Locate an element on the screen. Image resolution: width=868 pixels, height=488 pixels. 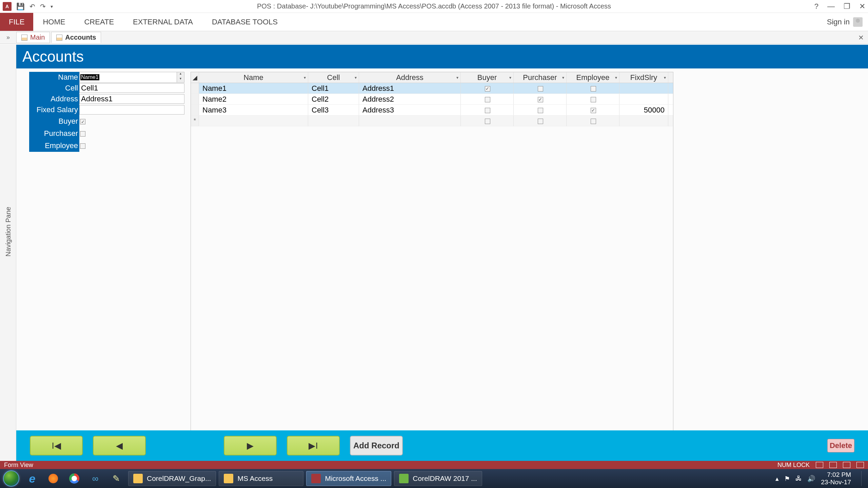
file-tab: FILE is located at coordinates (17, 22).